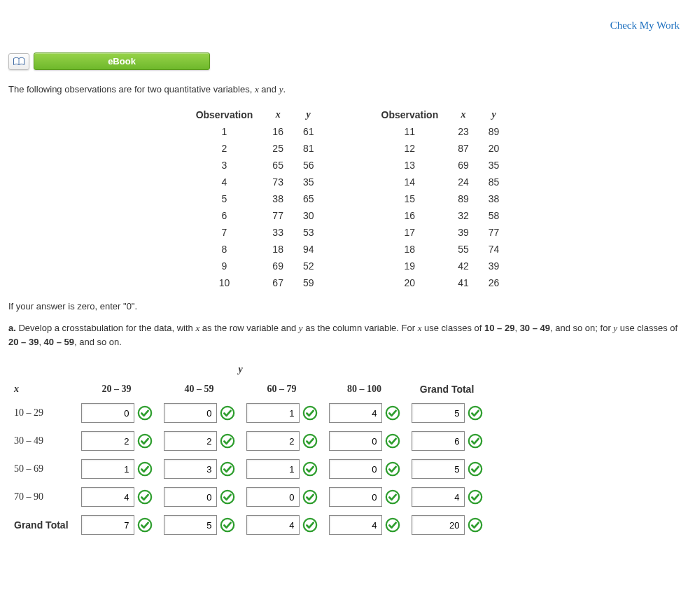 This screenshot has height=616, width=695. What do you see at coordinates (410, 132) in the screenshot?
I see `obs-n: 11` at bounding box center [410, 132].